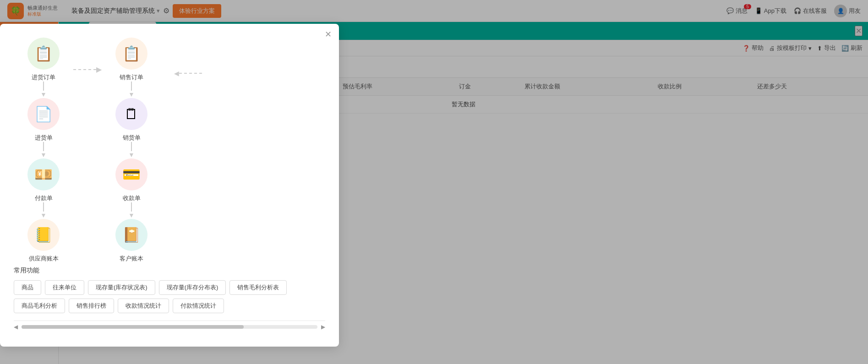 Image resolution: width=868 pixels, height=364 pixels. Describe the element at coordinates (122, 288) in the screenshot. I see `func-btn-stock-status: 现存量(库存状况表)` at that location.